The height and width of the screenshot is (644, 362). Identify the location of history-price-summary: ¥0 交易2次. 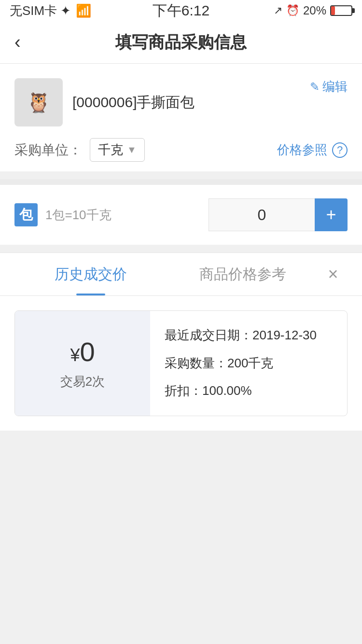
(83, 363).